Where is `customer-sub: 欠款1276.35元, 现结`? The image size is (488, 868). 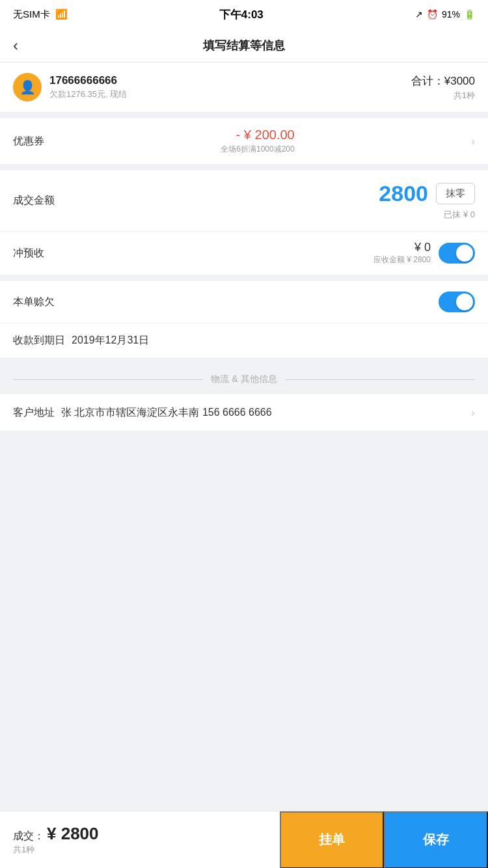
customer-sub: 欠款1276.35元, 现结 is located at coordinates (88, 94).